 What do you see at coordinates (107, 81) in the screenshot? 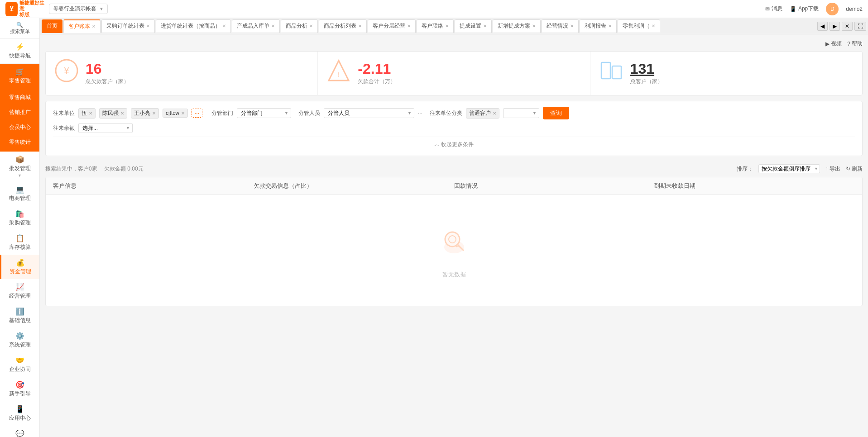
I see `stat-label-customers: 总欠款客户（家）` at bounding box center [107, 81].